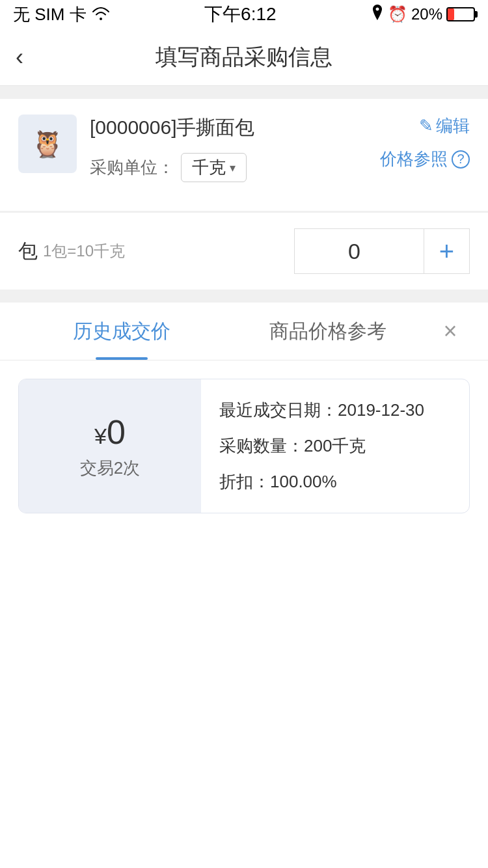 The height and width of the screenshot is (868, 488). Describe the element at coordinates (335, 446) in the screenshot. I see `purchase-quantity-row: 采购数量：200千克` at that location.